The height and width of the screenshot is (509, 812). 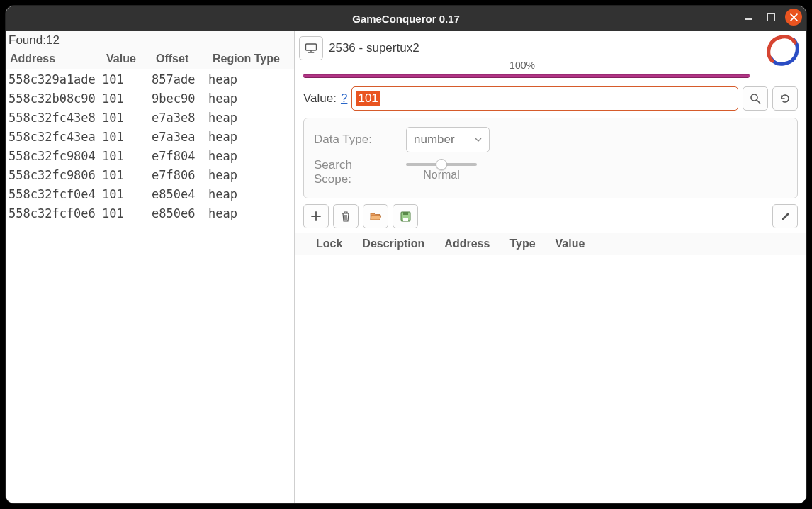 I want to click on reset-button, so click(x=785, y=99).